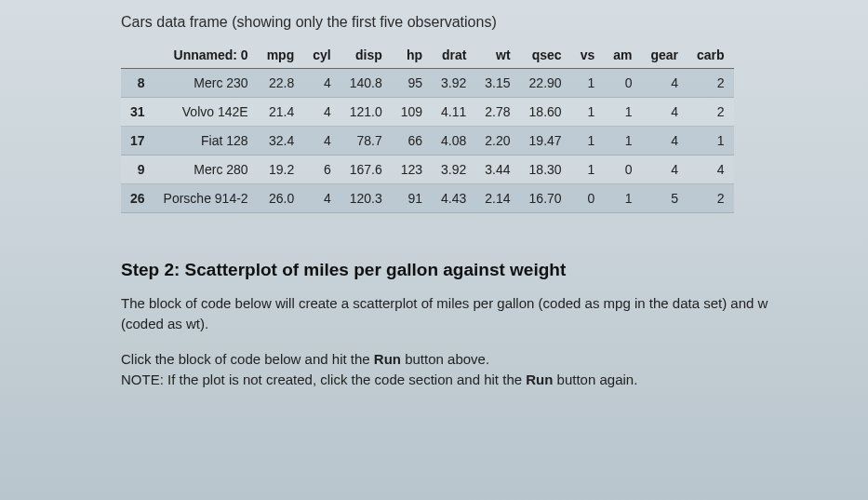  I want to click on table-cell: 123, so click(411, 169).